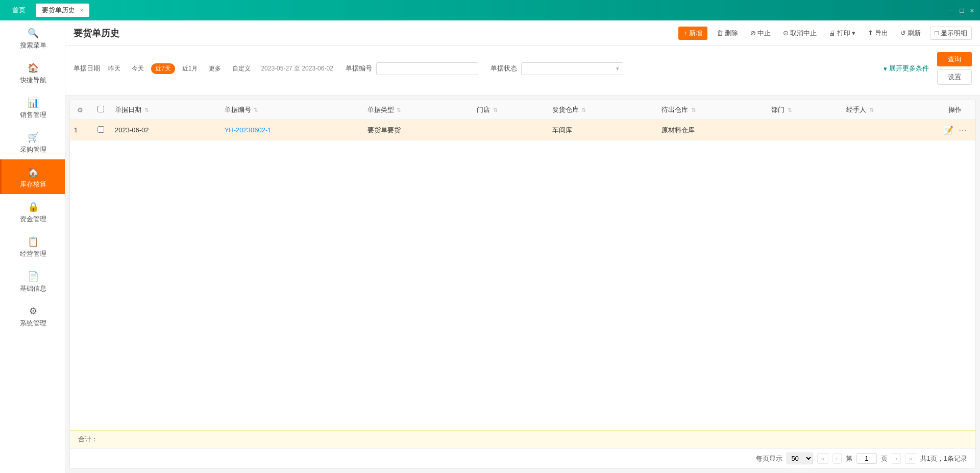 Image resolution: width=980 pixels, height=473 pixels. Describe the element at coordinates (19, 10) in the screenshot. I see `tab-home: 首页` at that location.